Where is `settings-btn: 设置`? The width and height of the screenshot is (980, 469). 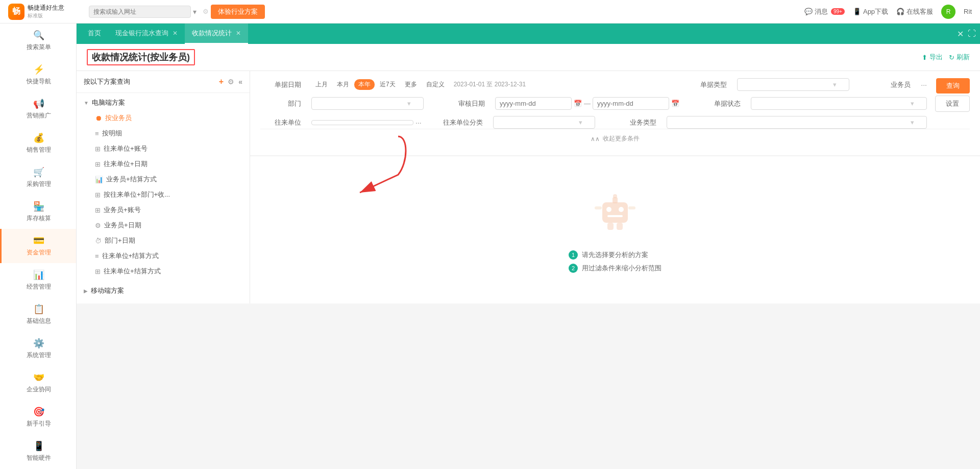
settings-btn: 设置 is located at coordinates (952, 104).